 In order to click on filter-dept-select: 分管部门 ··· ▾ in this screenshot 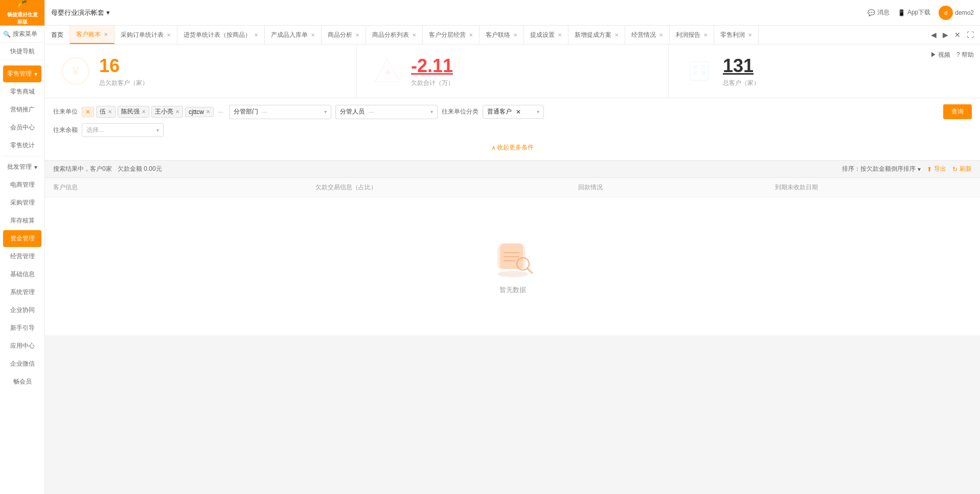, I will do `click(280, 112)`.